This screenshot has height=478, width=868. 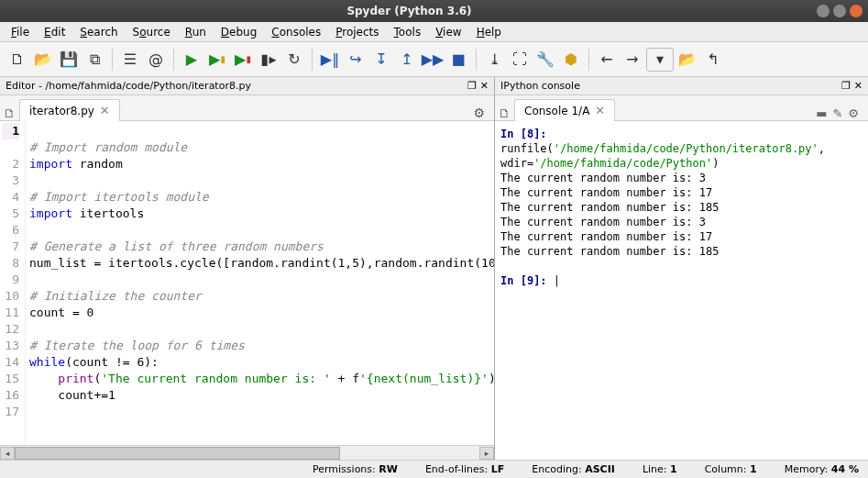 What do you see at coordinates (192, 60) in the screenshot?
I see `run-icon: ▶` at bounding box center [192, 60].